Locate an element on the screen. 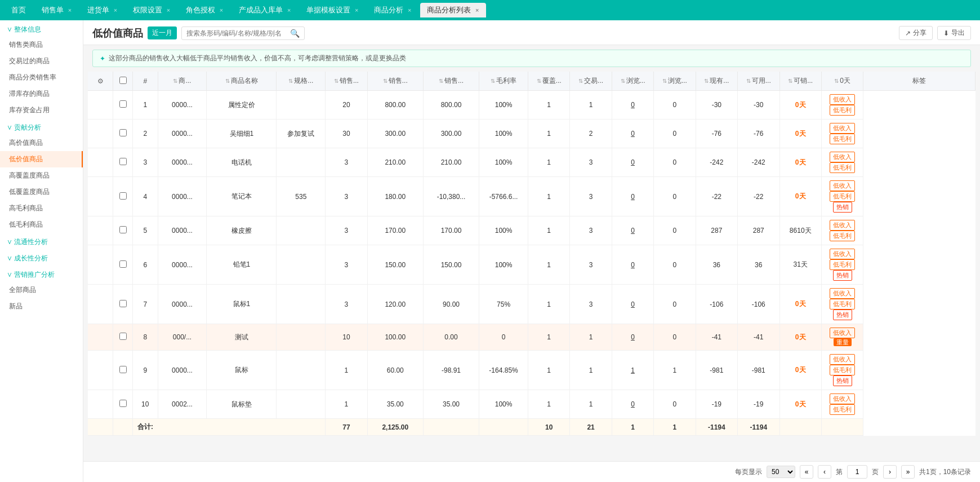 This screenshot has width=980, height=482. select-all-checkbox is located at coordinates (123, 80).